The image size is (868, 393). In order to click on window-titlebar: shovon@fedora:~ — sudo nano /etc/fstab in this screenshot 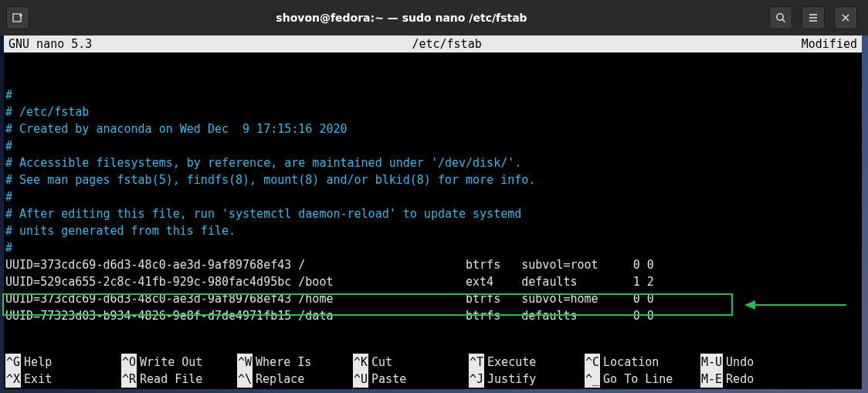, I will do `click(434, 18)`.